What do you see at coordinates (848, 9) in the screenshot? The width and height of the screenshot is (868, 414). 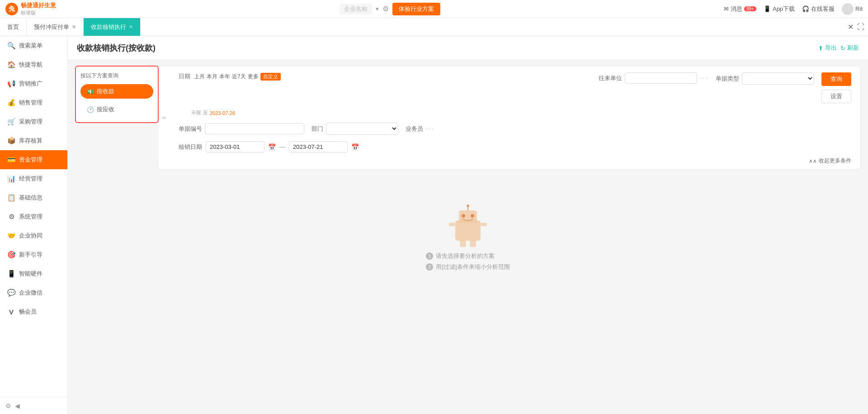 I see `avatar` at bounding box center [848, 9].